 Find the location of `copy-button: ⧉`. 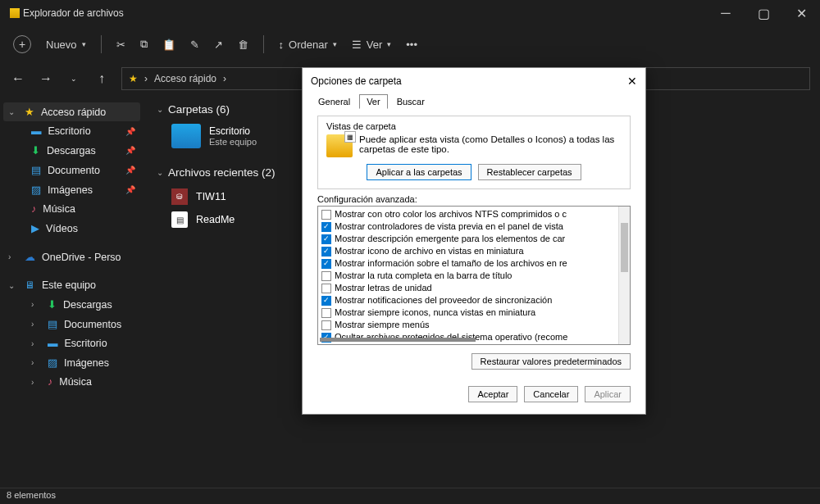

copy-button: ⧉ is located at coordinates (144, 44).